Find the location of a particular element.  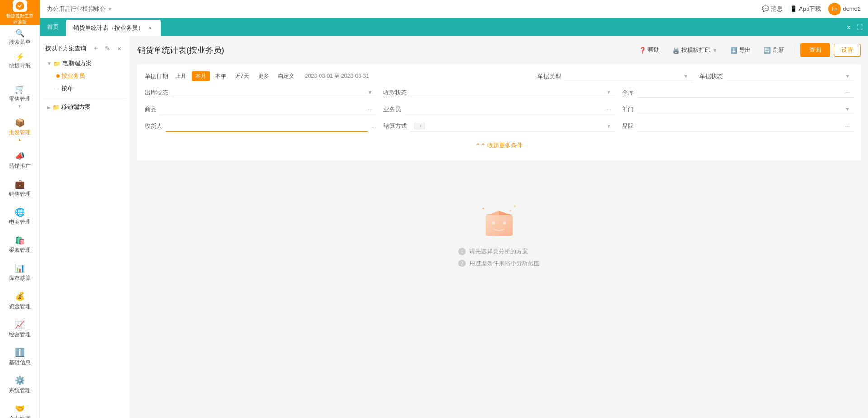

empty-illustration is located at coordinates (499, 218).